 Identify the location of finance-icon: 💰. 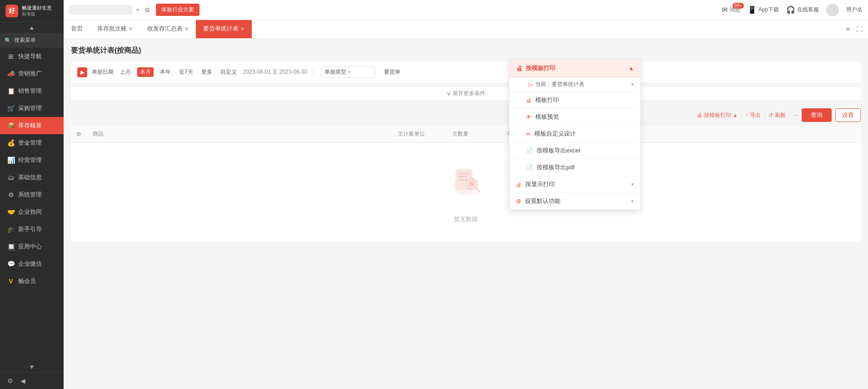
(11, 143).